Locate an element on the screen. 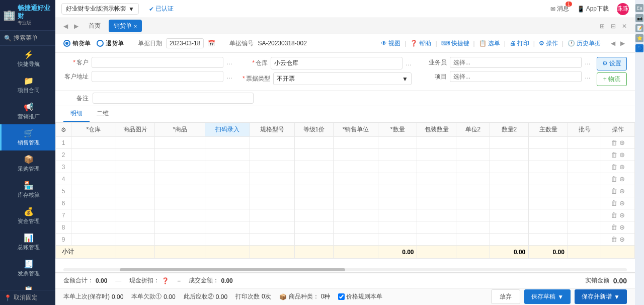 This screenshot has width=644, height=305. row-1-unit is located at coordinates (356, 143).